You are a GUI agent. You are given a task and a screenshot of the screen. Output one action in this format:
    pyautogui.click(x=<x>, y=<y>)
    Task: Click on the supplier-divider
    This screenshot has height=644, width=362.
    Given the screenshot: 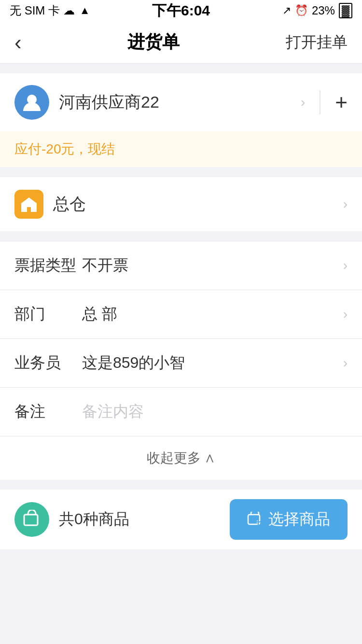 What is the action you would take?
    pyautogui.click(x=320, y=102)
    